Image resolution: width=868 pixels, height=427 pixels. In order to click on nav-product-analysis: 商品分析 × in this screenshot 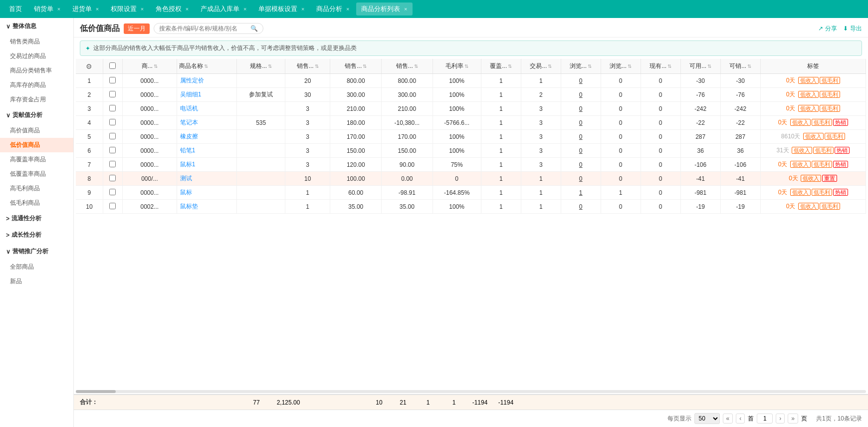, I will do `click(333, 9)`.